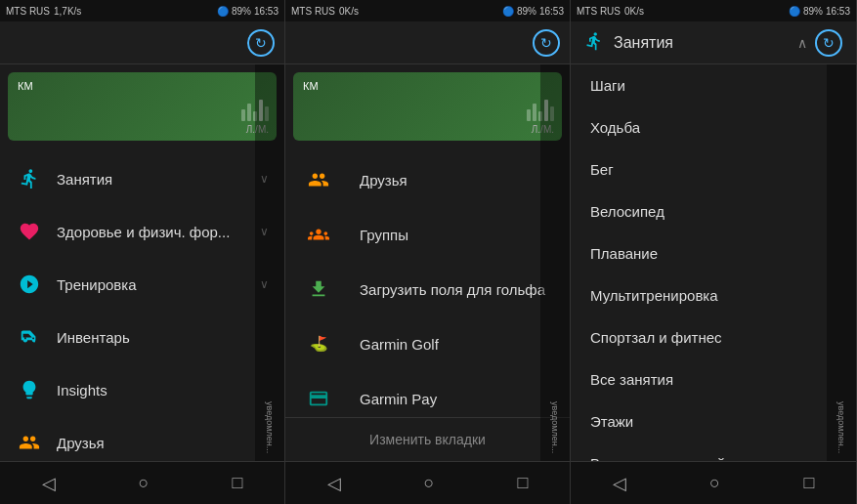 The image size is (857, 504). I want to click on submenu-item-garmin-pay: Garmin Pay, so click(428, 395).